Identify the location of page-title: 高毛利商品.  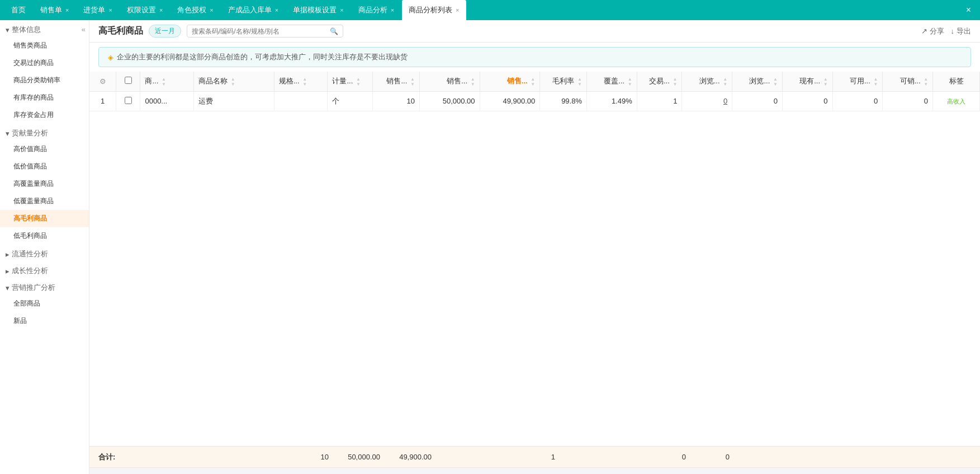
(121, 31).